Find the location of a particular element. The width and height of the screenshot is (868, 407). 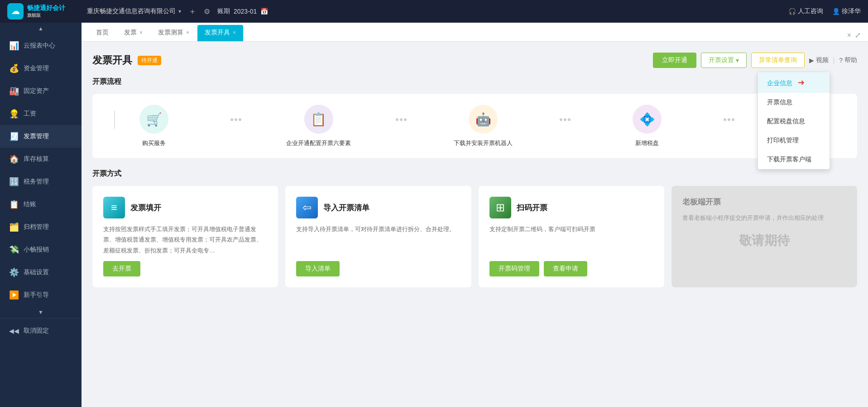

dropdown-company-info: 企业信息 ➜ is located at coordinates (794, 82).